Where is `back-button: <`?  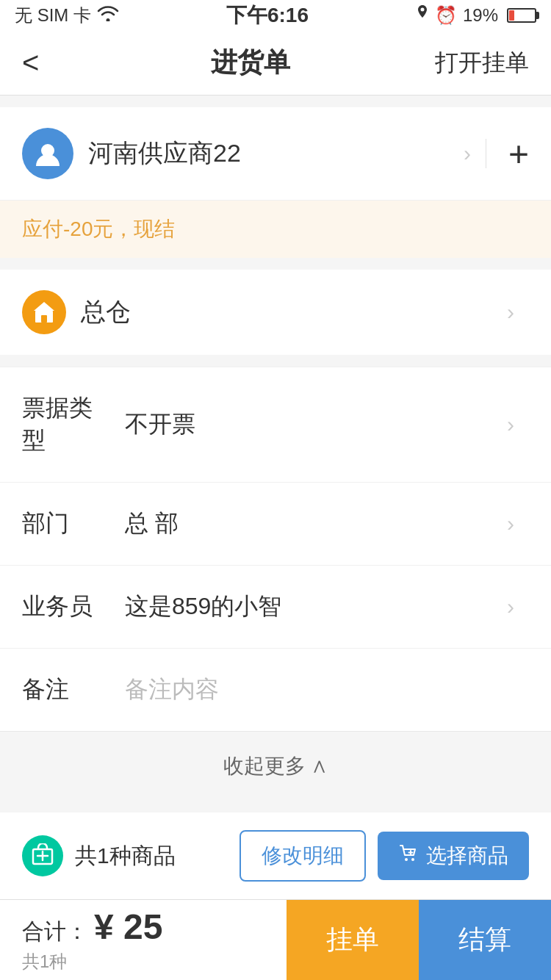 back-button: < is located at coordinates (44, 63).